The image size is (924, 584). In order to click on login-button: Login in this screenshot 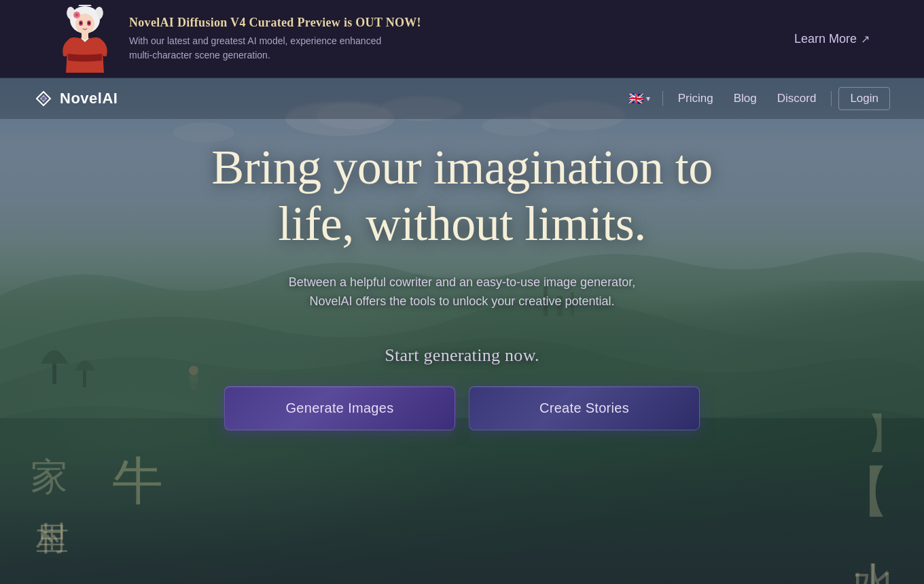, I will do `click(864, 99)`.